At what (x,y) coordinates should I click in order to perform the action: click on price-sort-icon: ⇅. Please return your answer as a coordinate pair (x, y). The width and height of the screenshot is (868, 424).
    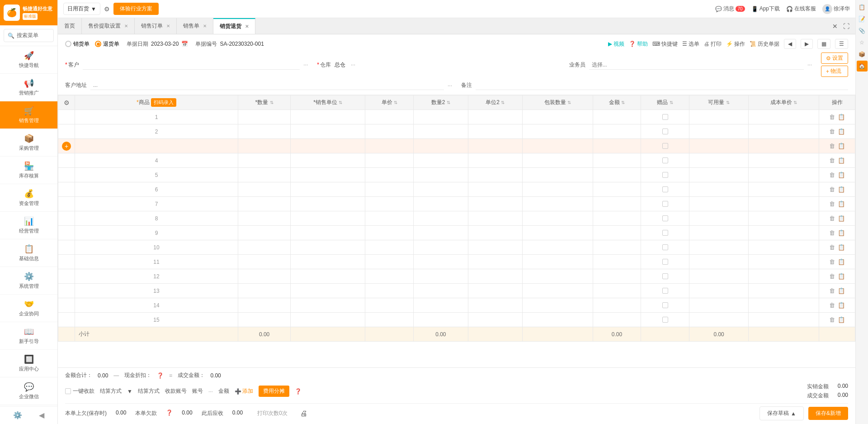
    Looking at the image, I should click on (396, 102).